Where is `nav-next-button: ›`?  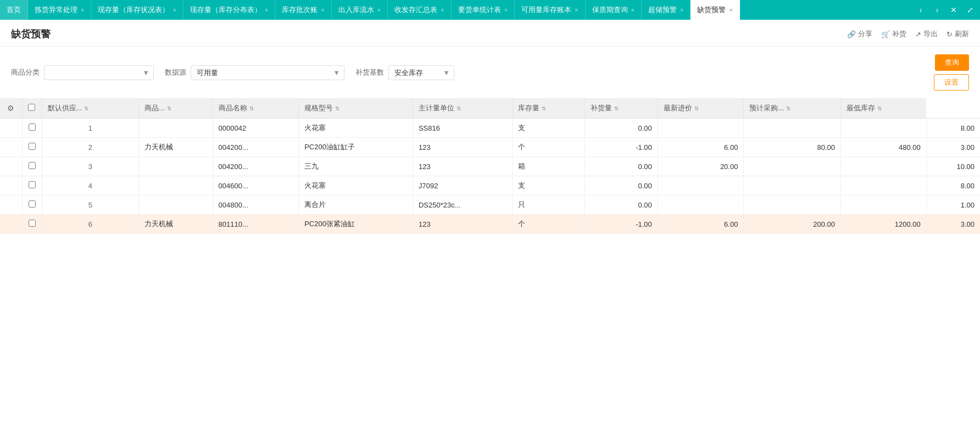 nav-next-button: › is located at coordinates (937, 10).